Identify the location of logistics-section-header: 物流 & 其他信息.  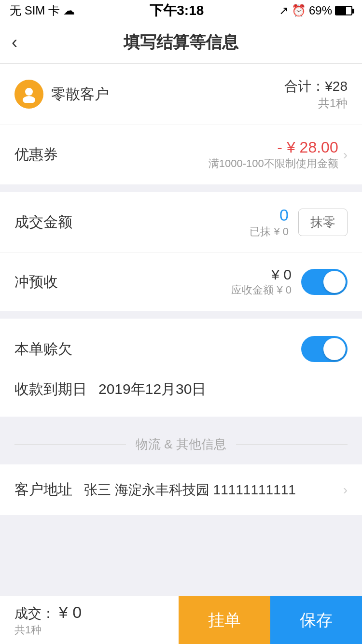
(181, 444).